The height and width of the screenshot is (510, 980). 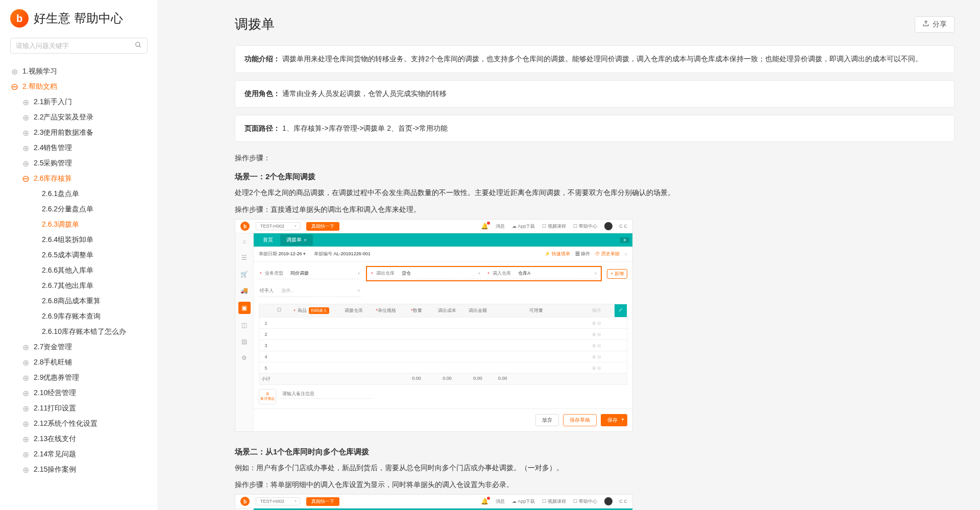 What do you see at coordinates (434, 502) in the screenshot?
I see `screenshot-2: b TEST-H002 真能快一下 🔔 消息 ☁ App下载 ☐ 视频课程 ☐ …` at bounding box center [434, 502].